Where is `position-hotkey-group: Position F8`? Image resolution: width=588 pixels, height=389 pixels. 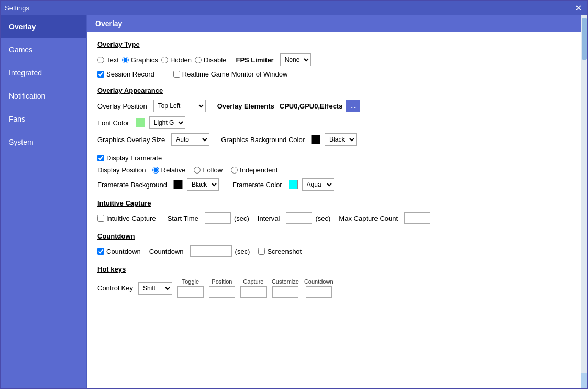 position-hotkey-group: Position F8 is located at coordinates (222, 288).